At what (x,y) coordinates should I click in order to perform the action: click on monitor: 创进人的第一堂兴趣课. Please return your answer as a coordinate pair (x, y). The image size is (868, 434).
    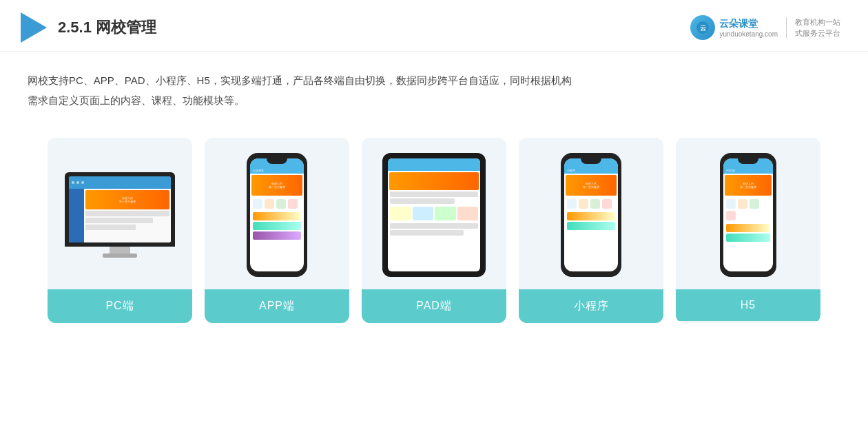
    Looking at the image, I should click on (120, 209).